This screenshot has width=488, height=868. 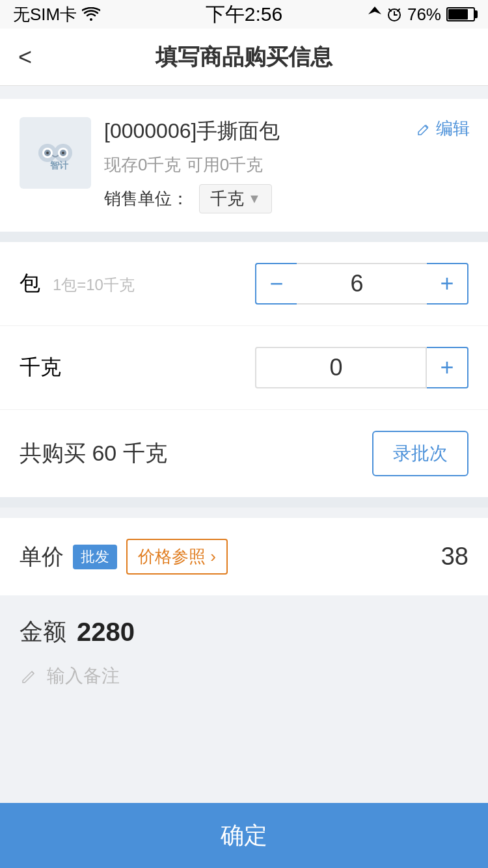 I want to click on price-value: 38, so click(x=455, y=557).